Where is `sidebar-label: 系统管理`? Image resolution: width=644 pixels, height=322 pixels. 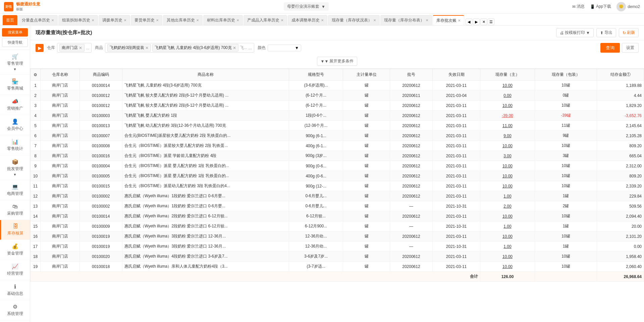 sidebar-label: 系统管理 is located at coordinates (15, 314).